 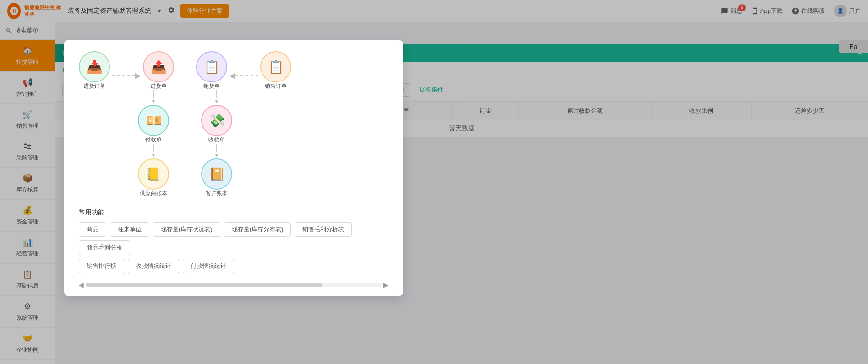 I want to click on flow-item-sales-order: 📋 销售订单, so click(x=276, y=71).